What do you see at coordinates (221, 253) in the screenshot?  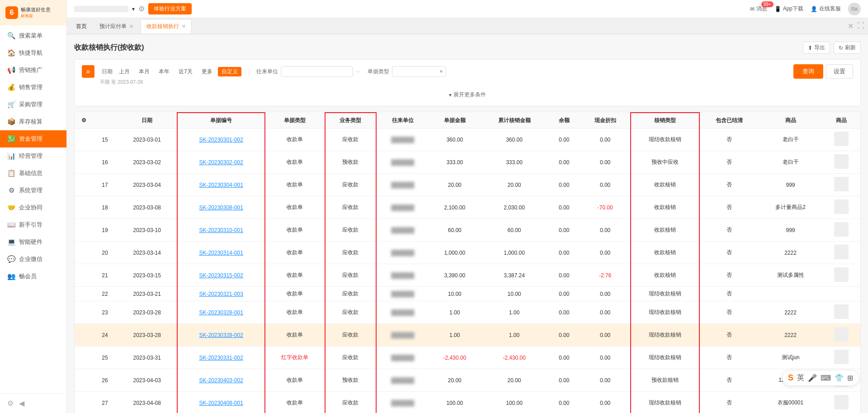 I see `doc-no-link: SK-20230314-001` at bounding box center [221, 253].